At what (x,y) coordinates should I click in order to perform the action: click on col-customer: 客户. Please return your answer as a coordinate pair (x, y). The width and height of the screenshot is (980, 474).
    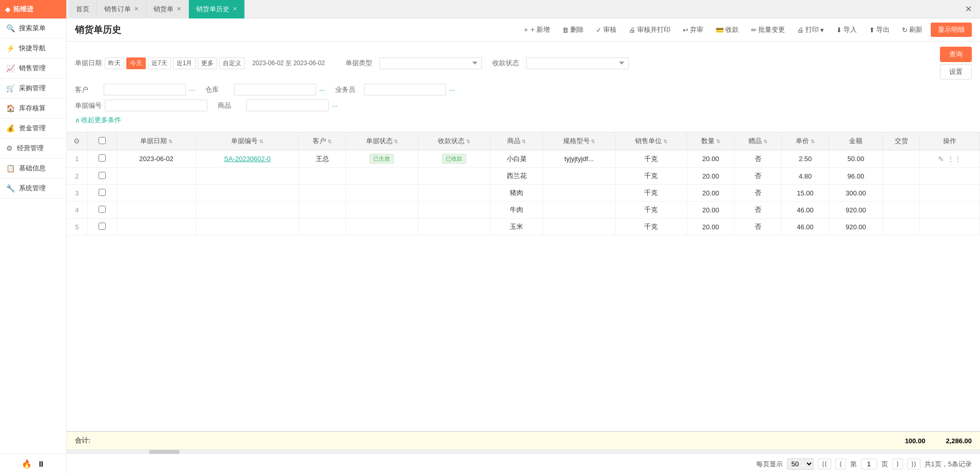
    Looking at the image, I should click on (322, 142).